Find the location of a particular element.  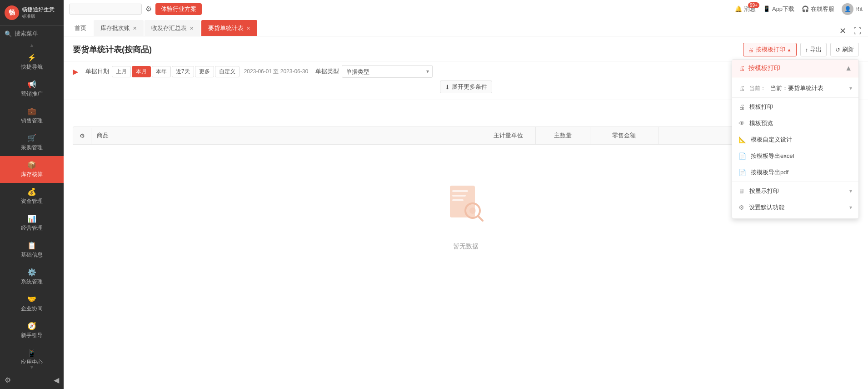

quick-nav-label: 快捷导航 is located at coordinates (32, 67).